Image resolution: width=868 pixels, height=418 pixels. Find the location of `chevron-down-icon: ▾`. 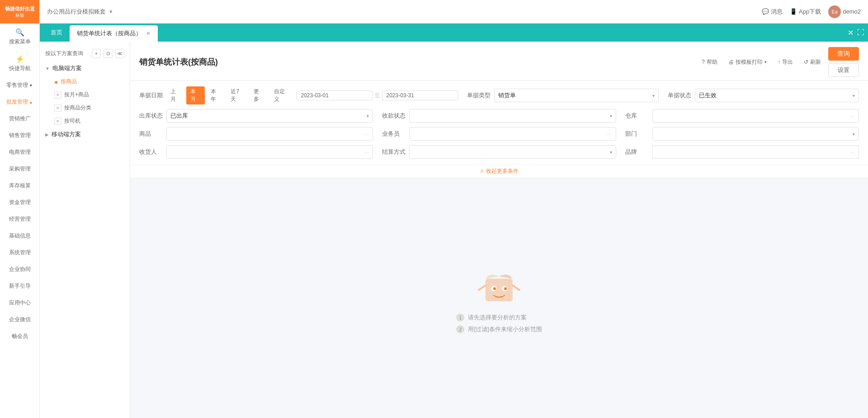

chevron-down-icon: ▾ is located at coordinates (111, 12).